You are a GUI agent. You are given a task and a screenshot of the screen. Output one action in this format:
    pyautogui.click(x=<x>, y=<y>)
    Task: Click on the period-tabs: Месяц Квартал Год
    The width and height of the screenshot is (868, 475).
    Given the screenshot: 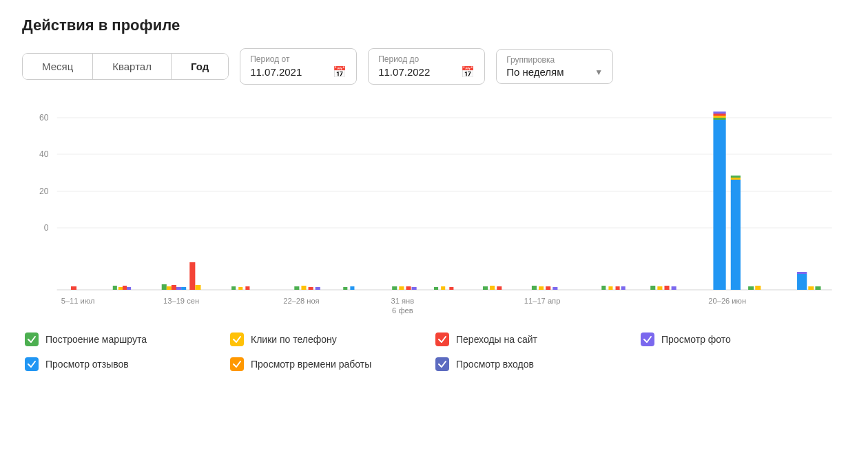 What is the action you would take?
    pyautogui.click(x=125, y=66)
    